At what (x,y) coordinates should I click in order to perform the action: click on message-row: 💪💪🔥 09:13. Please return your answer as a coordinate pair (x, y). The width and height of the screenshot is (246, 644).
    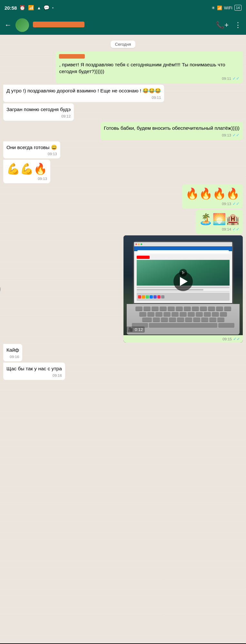
    Looking at the image, I should click on (123, 171).